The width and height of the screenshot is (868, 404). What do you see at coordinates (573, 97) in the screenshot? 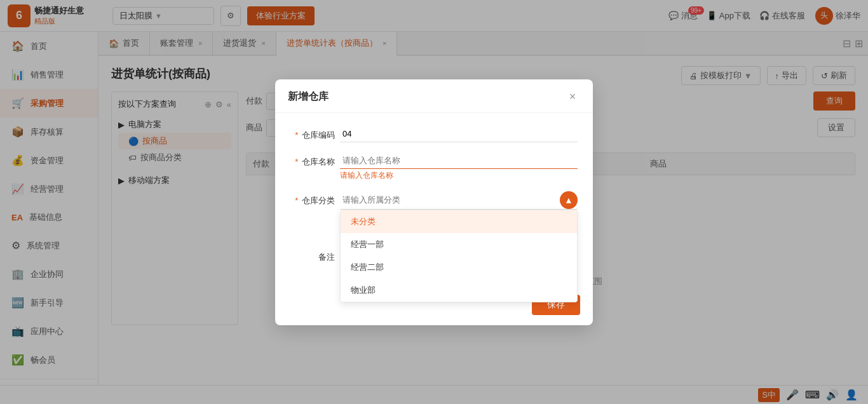
I see `modal-close-button: ×` at bounding box center [573, 97].